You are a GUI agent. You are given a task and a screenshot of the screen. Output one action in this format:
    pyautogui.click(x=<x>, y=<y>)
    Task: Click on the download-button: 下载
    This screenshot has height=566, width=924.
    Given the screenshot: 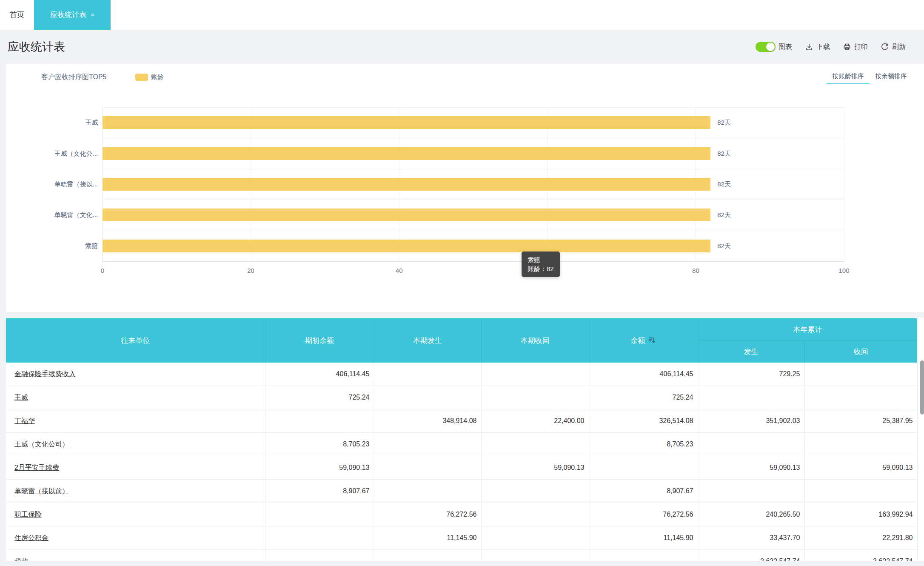 What is the action you would take?
    pyautogui.click(x=818, y=47)
    